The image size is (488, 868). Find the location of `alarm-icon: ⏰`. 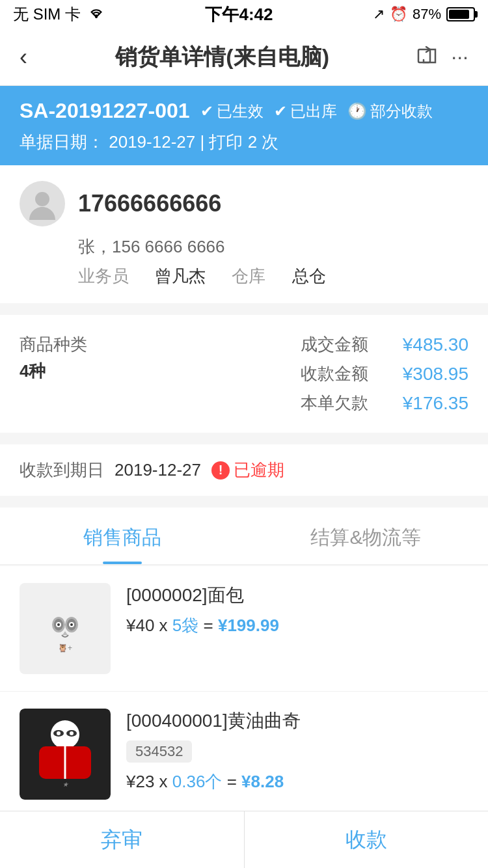

alarm-icon: ⏰ is located at coordinates (398, 14).